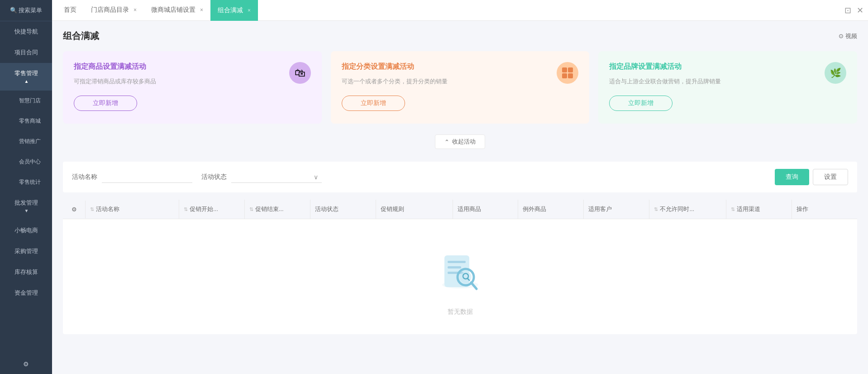 This screenshot has height=374, width=868. I want to click on brand-card-desc: 适合与上游企业联合做营销，提升品牌销量, so click(728, 82).